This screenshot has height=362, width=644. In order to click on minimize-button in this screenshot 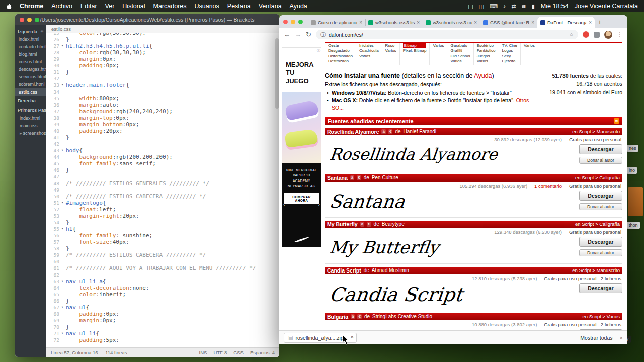, I will do `click(29, 20)`.